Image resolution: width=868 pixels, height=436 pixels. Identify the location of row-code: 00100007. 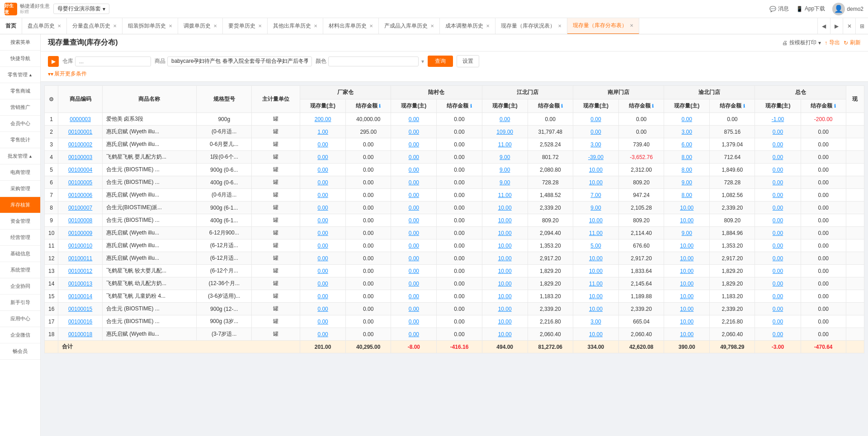
(80, 208).